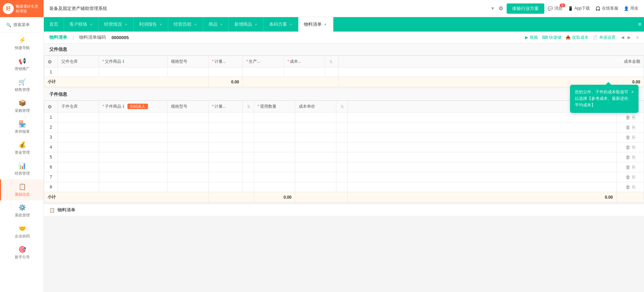  I want to click on tab-profit: 利润报告 ×, so click(151, 24).